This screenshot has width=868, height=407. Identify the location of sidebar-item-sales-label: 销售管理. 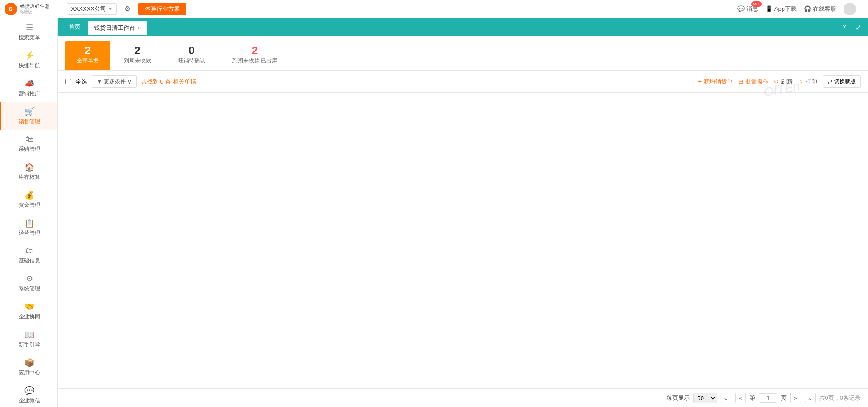
(29, 122).